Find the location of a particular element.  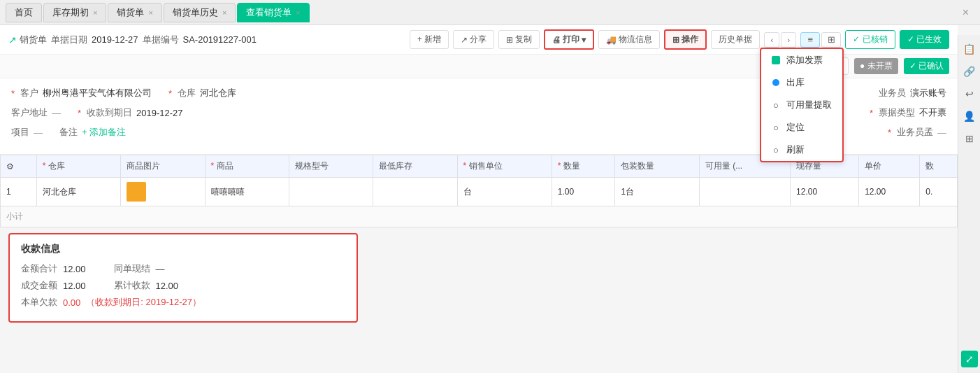

sidebar-btn-1: 📋 is located at coordinates (970, 49).